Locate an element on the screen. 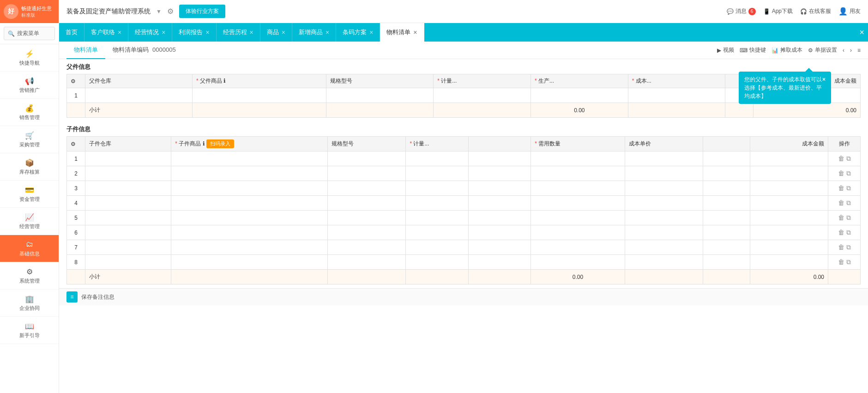 The height and width of the screenshot is (393, 868). tabs-end: × is located at coordinates (863, 32).